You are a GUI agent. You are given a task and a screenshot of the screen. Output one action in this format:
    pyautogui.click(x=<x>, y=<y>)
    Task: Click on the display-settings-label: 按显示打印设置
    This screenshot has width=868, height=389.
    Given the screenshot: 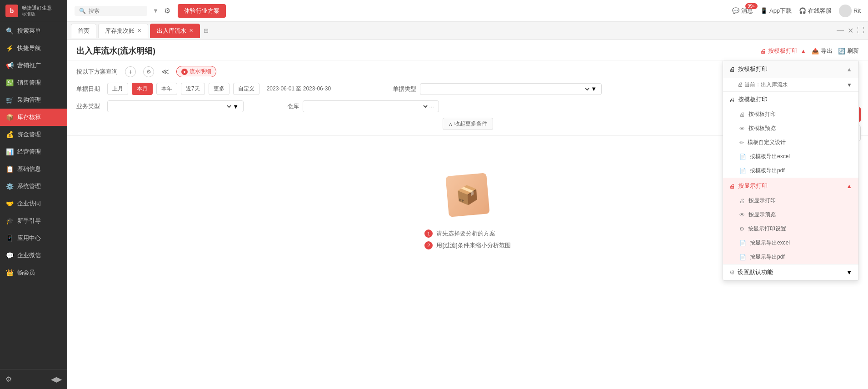 What is the action you would take?
    pyautogui.click(x=767, y=229)
    